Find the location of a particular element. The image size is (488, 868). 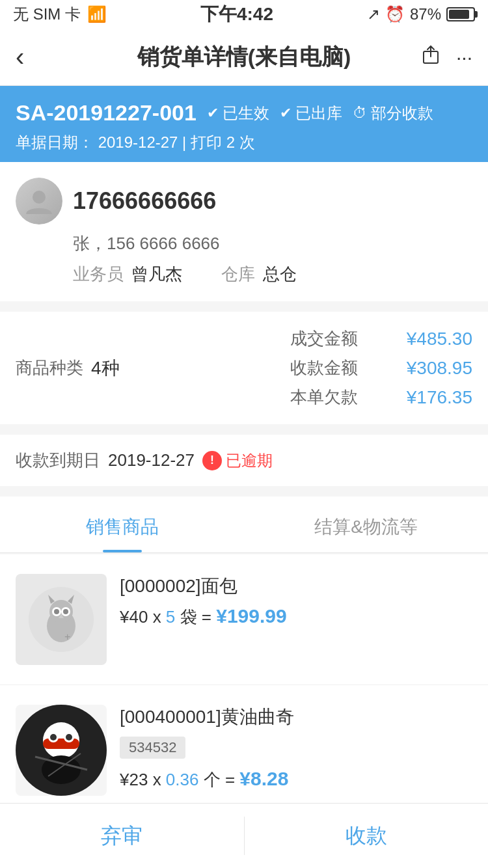

product-name-2: [000400001]黄油曲奇 is located at coordinates (296, 717).